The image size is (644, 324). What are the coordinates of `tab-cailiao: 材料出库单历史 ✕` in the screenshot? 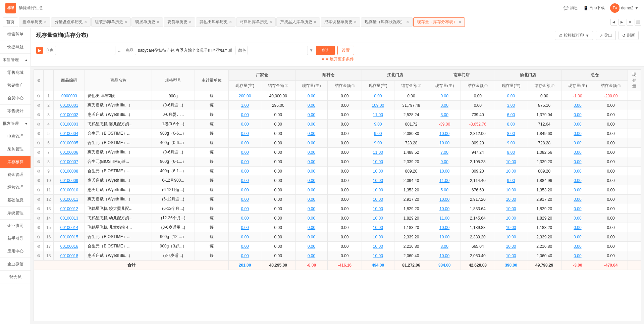 It's located at (256, 22).